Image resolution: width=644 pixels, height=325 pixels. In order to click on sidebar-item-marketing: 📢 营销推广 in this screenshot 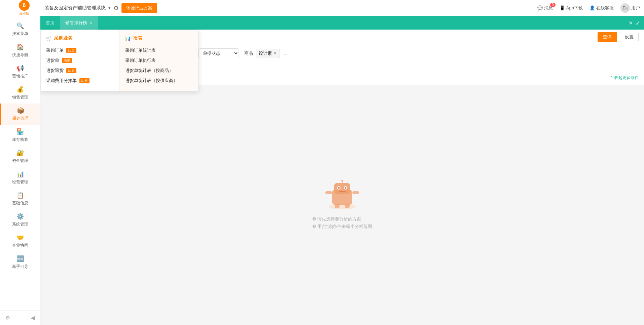, I will do `click(20, 72)`.